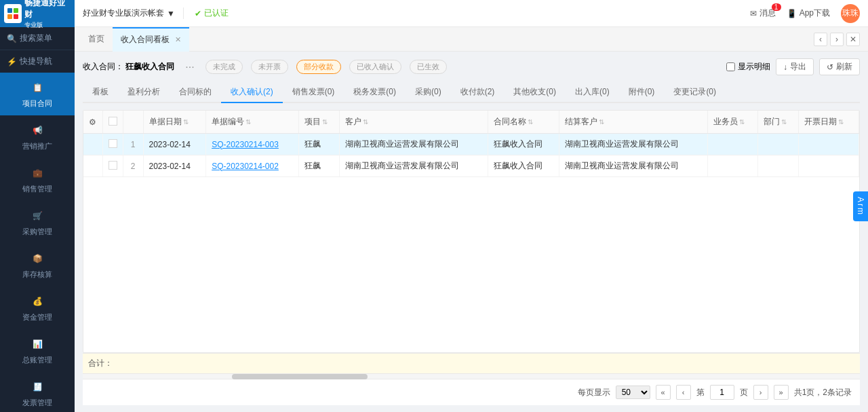  I want to click on data-table: ⚙ 单据日期⇅ 单据编号⇅ 项目⇅, so click(471, 144).